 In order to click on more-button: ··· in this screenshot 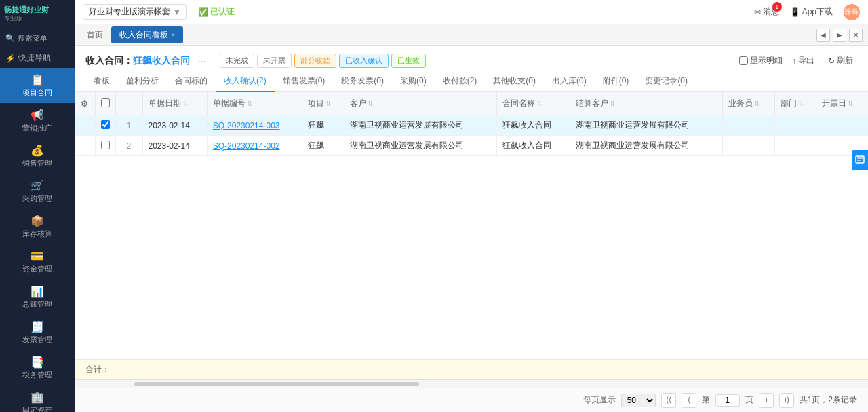, I will do `click(202, 61)`.